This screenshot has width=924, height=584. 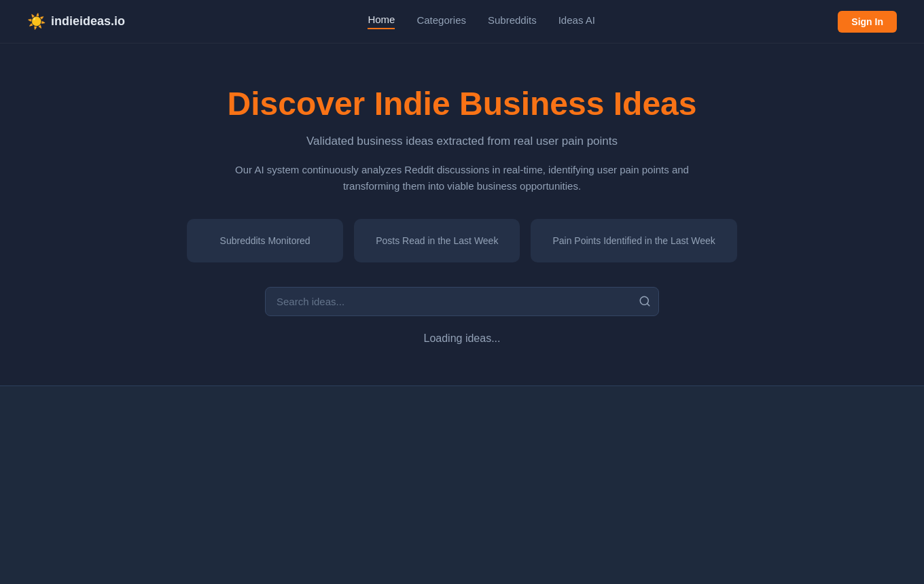 What do you see at coordinates (37, 22) in the screenshot?
I see `logo-icon: ☀️` at bounding box center [37, 22].